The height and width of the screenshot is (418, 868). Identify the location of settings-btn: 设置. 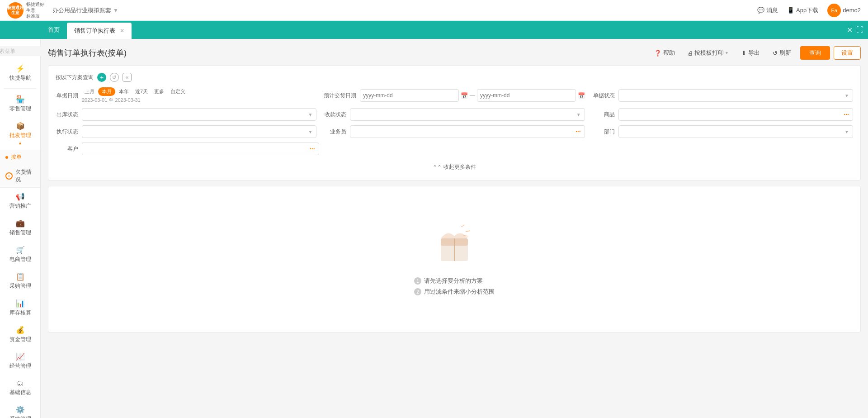
(847, 53).